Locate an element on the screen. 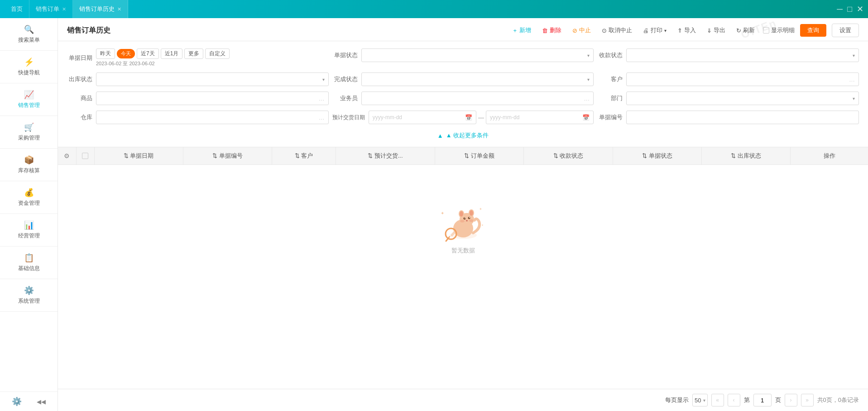 Image resolution: width=868 pixels, height=411 pixels. sidebar-item-basic: 📋 基础信息 is located at coordinates (29, 263).